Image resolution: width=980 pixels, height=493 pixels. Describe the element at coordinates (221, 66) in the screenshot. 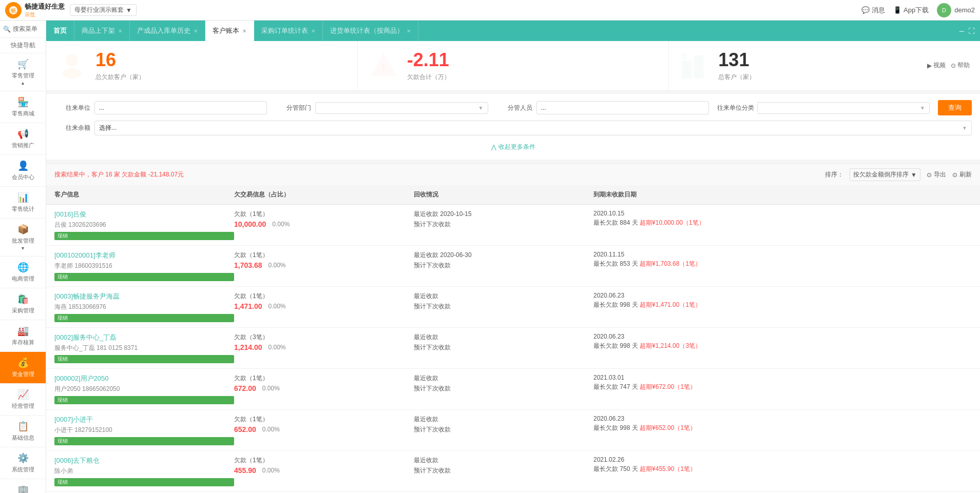

I see `summary-info-customers: 16 总欠款客户（家）` at that location.